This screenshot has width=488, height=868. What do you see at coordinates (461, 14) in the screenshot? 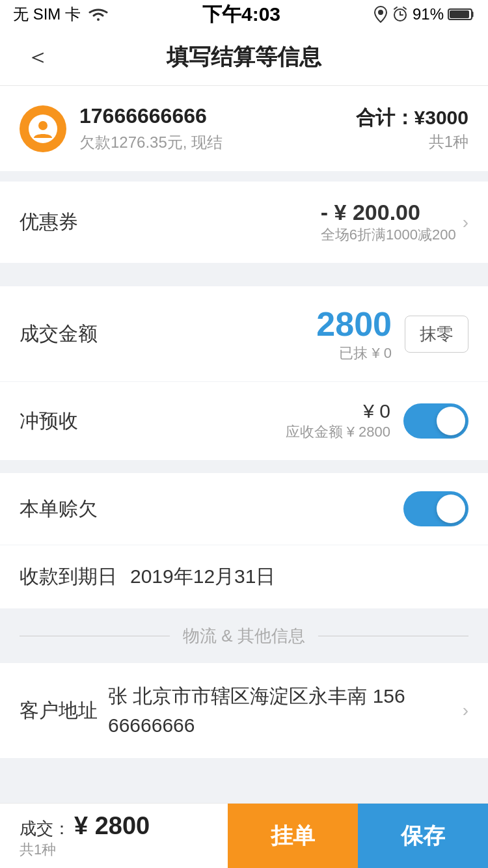
I see `battery-icon` at bounding box center [461, 14].